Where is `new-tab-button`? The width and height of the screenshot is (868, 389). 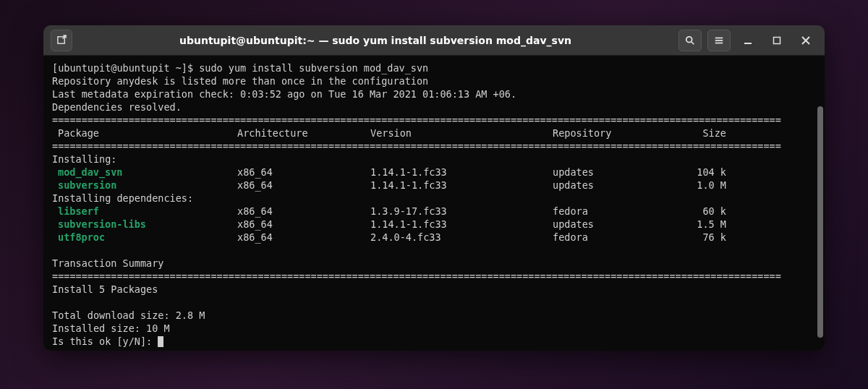 new-tab-button is located at coordinates (61, 40).